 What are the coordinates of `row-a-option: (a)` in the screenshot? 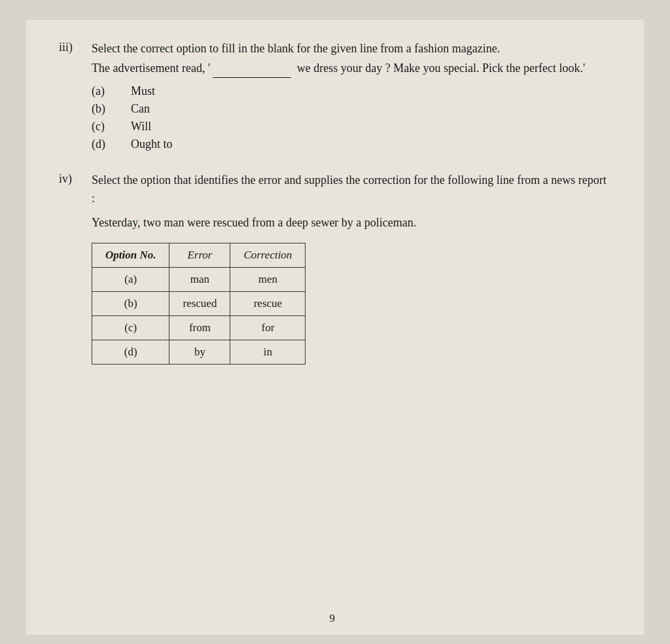 It's located at (131, 279).